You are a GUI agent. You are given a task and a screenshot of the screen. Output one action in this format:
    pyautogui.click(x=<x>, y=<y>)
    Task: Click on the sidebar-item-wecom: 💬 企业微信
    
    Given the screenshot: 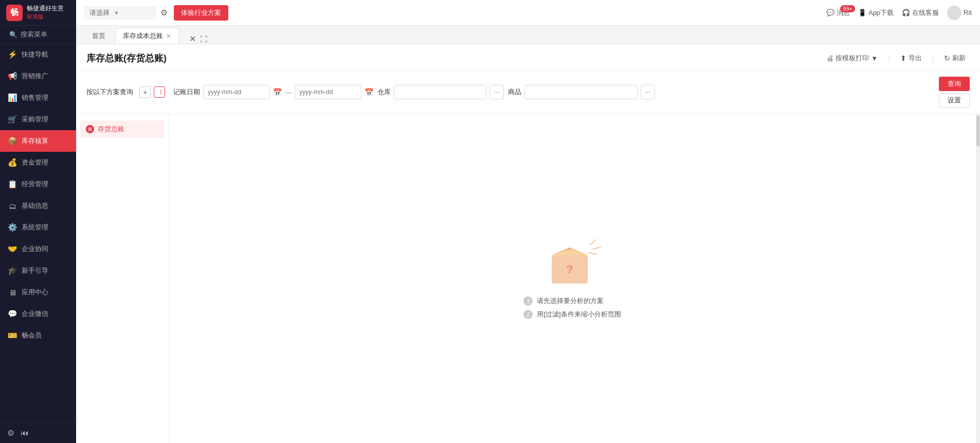 What is the action you would take?
    pyautogui.click(x=38, y=314)
    